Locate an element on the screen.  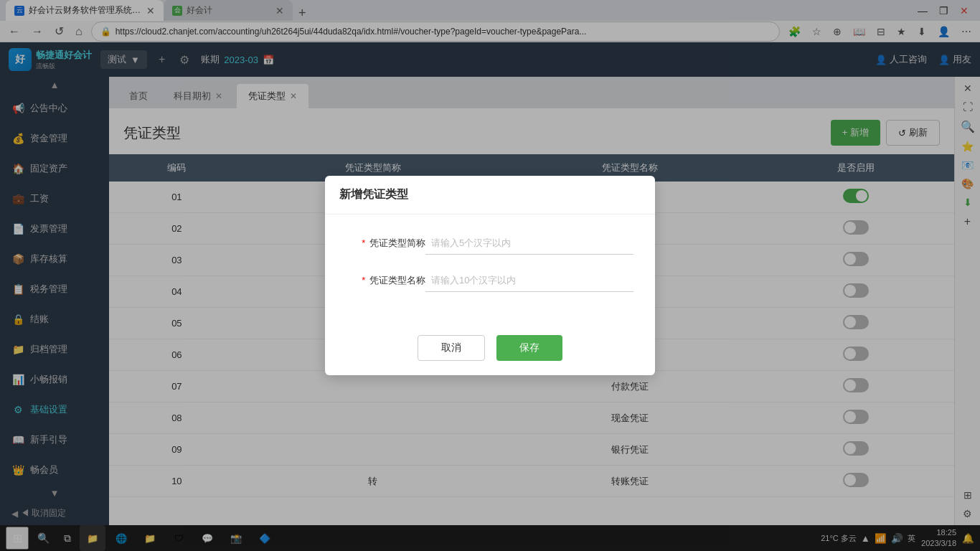
new-voucher-type-dialog: 新增凭证类型 * 凭证类型简称 * 凭证类型名称 is located at coordinates (490, 276).